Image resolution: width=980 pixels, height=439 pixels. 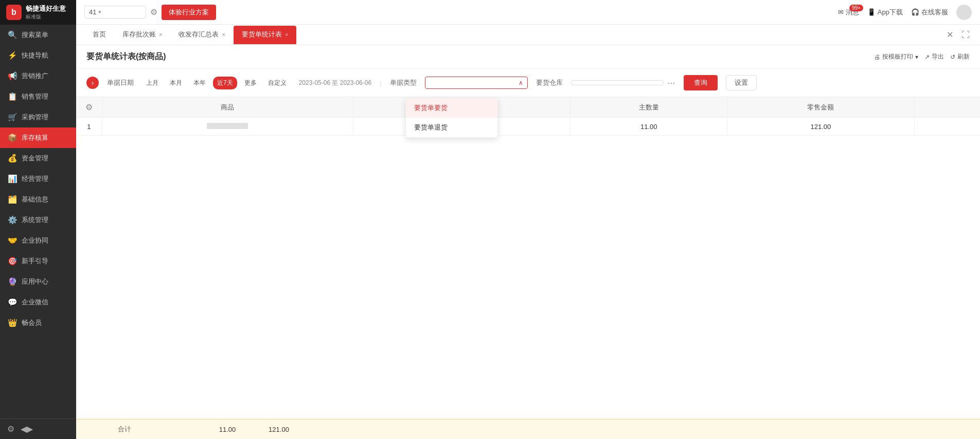 I want to click on sidebar-item-vip: 👑 畅会员, so click(x=38, y=323).